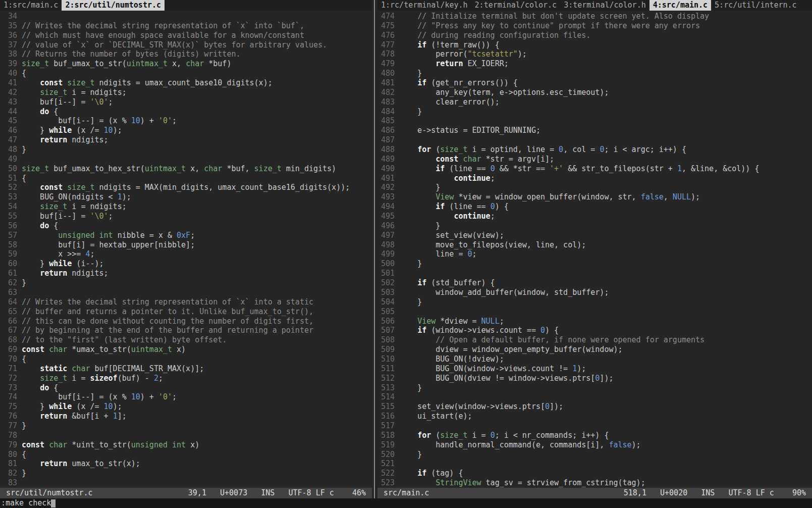 This screenshot has height=508, width=812. I want to click on code-line: 474 // Initialize terminal but don't upd…, so click(594, 16).